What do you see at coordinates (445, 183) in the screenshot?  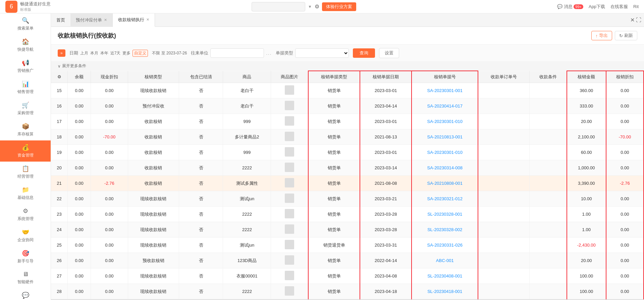 I see `bill-sn-link: SA-20210808-001` at bounding box center [445, 183].